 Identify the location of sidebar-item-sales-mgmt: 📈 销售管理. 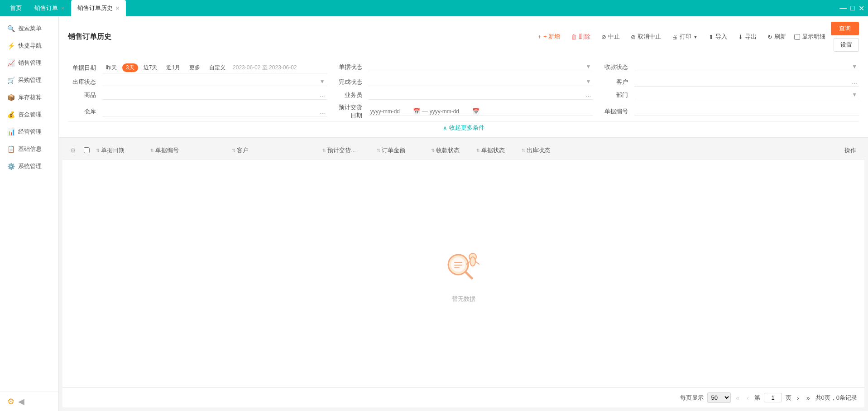
(29, 63).